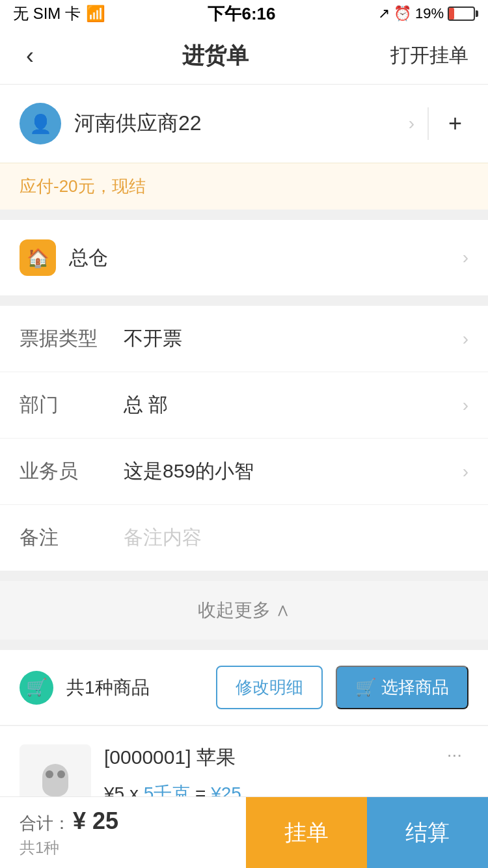 This screenshot has height=868, width=488. Describe the element at coordinates (244, 471) in the screenshot. I see `salesperson-row: 业务员 这是859的小智 ›` at that location.